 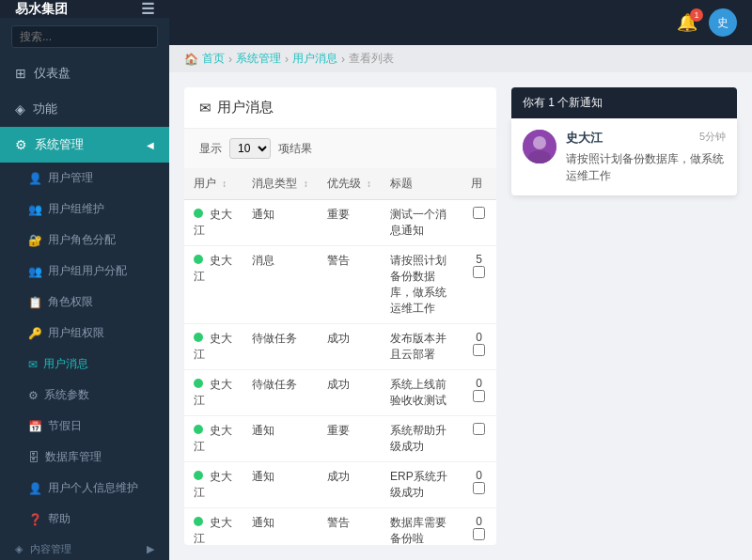 I want to click on count-badge-1: 5, so click(x=479, y=259).